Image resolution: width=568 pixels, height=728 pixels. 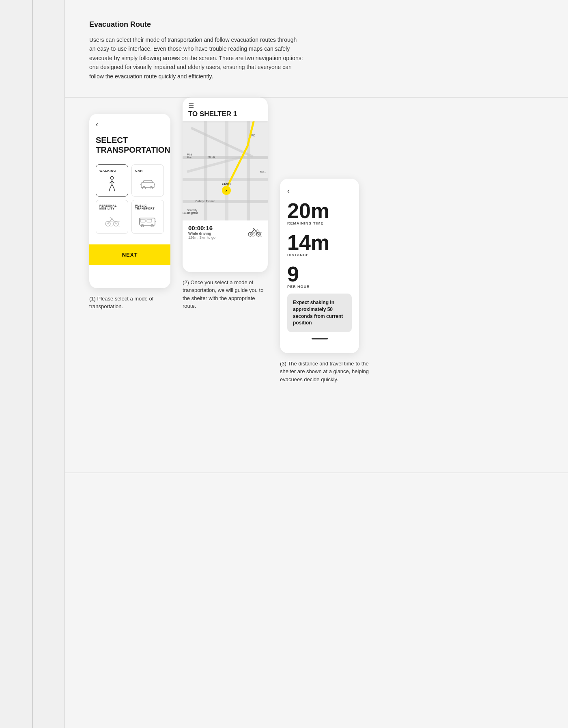 I want to click on phone-stats: ‹ 20m REMAINING TIME 14m DISTANCE 9 PER …, so click(x=320, y=266).